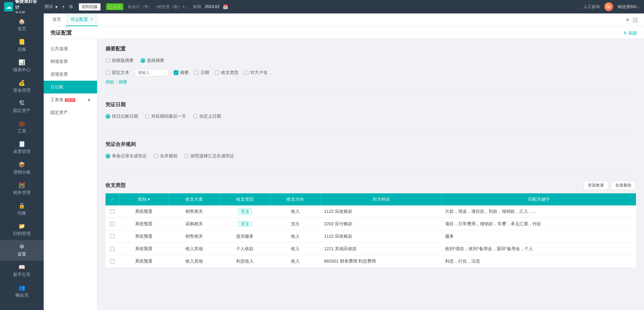 The width and height of the screenshot is (644, 310). Describe the element at coordinates (71, 100) in the screenshot. I see `nav-item-payroll: 工资表 NEW ▾` at that location.